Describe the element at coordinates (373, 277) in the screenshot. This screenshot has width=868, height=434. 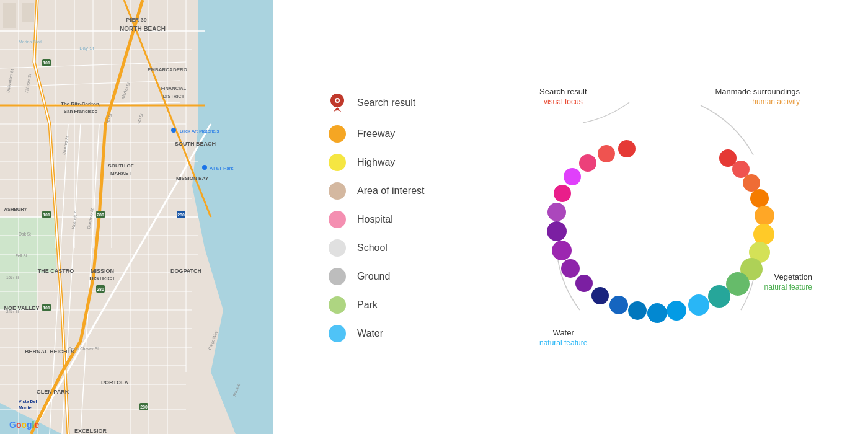
I see `legend-label-ground: Ground` at that location.